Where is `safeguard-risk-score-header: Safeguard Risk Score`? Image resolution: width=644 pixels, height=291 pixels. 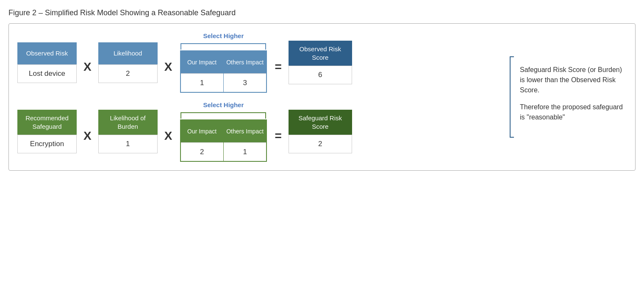
safeguard-risk-score-header: Safeguard Risk Score is located at coordinates (320, 122).